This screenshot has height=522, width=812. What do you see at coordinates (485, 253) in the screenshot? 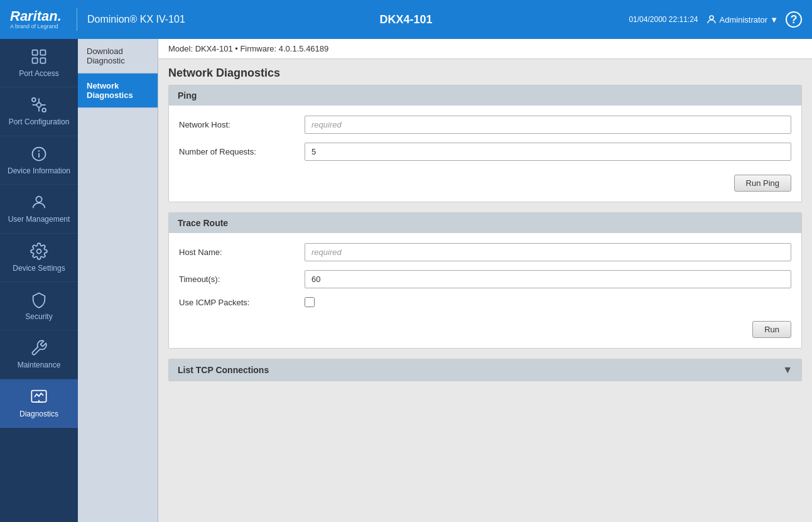
I see `host-name-row: Host Name:` at bounding box center [485, 253].